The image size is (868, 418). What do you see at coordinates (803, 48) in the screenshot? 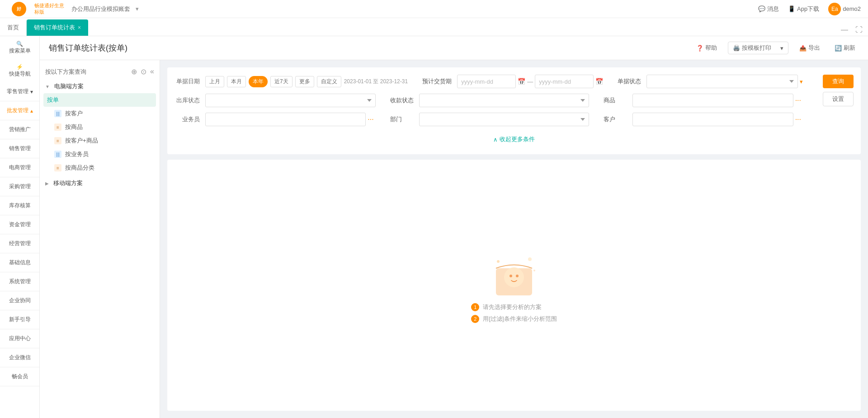
I see `export-icon: 📤` at bounding box center [803, 48].